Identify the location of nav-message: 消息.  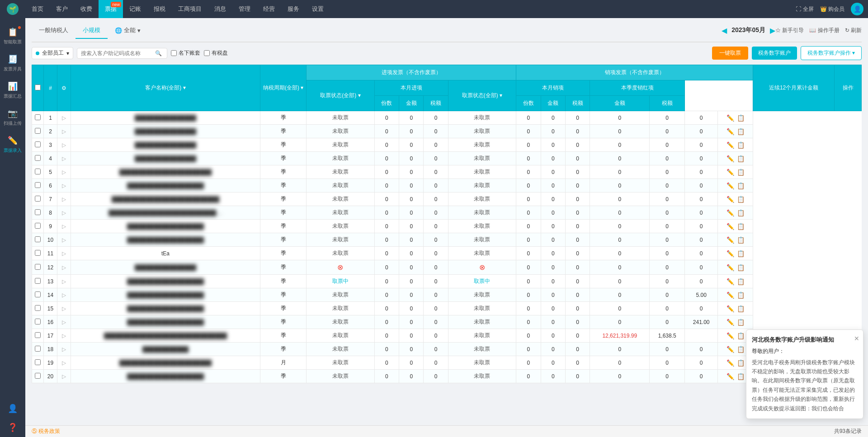
(220, 9).